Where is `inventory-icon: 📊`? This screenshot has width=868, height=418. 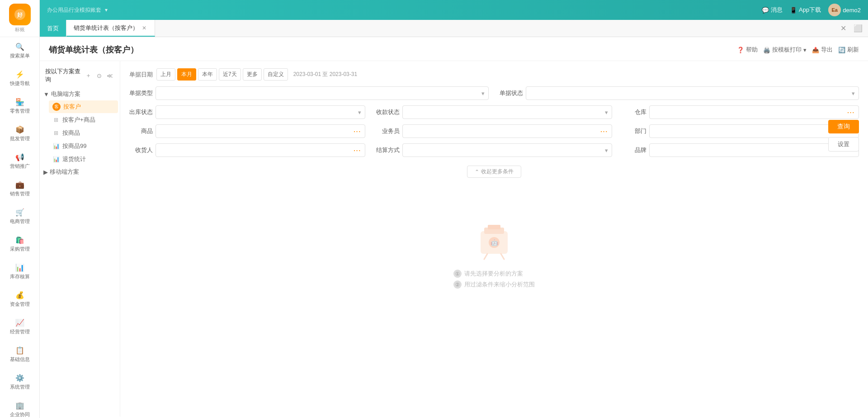 inventory-icon: 📊 is located at coordinates (20, 268).